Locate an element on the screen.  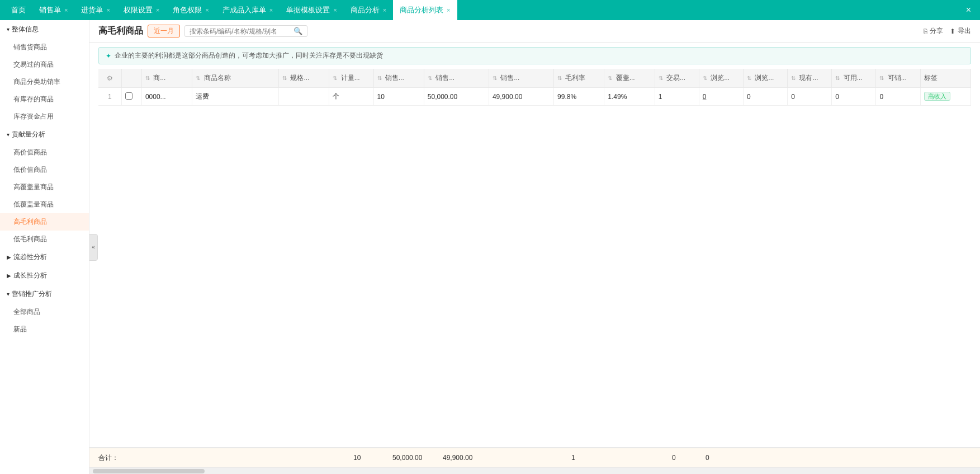
row-sellable: 0 is located at coordinates (898, 97).